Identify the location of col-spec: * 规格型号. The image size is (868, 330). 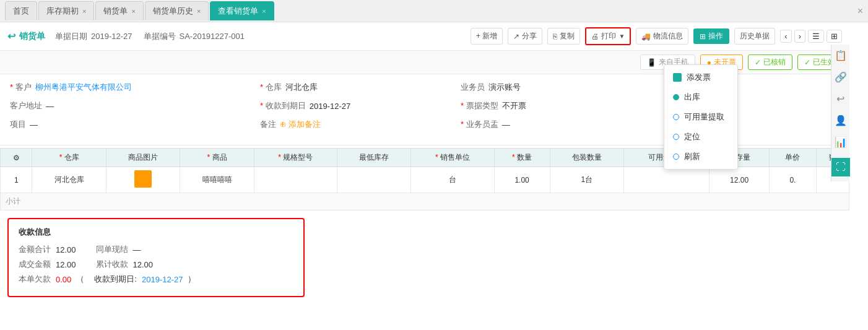
(295, 158).